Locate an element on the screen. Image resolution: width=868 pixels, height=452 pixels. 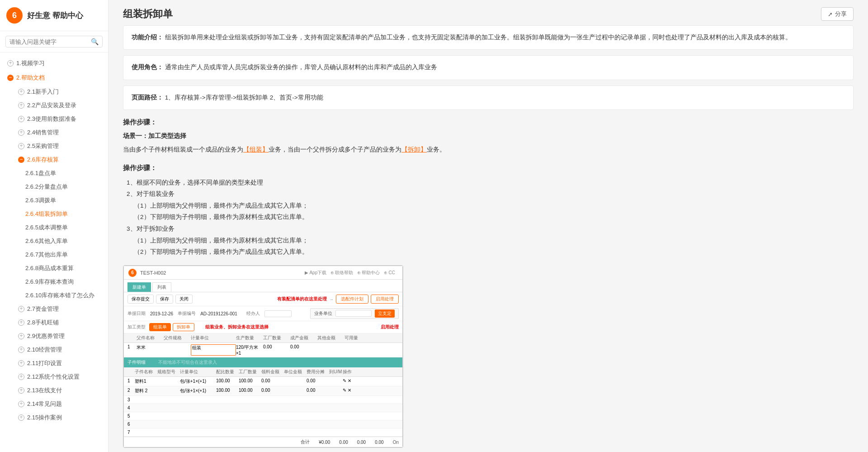
mock-lower-annotation: 不能地添不可组合在这里录入 is located at coordinates (188, 362).